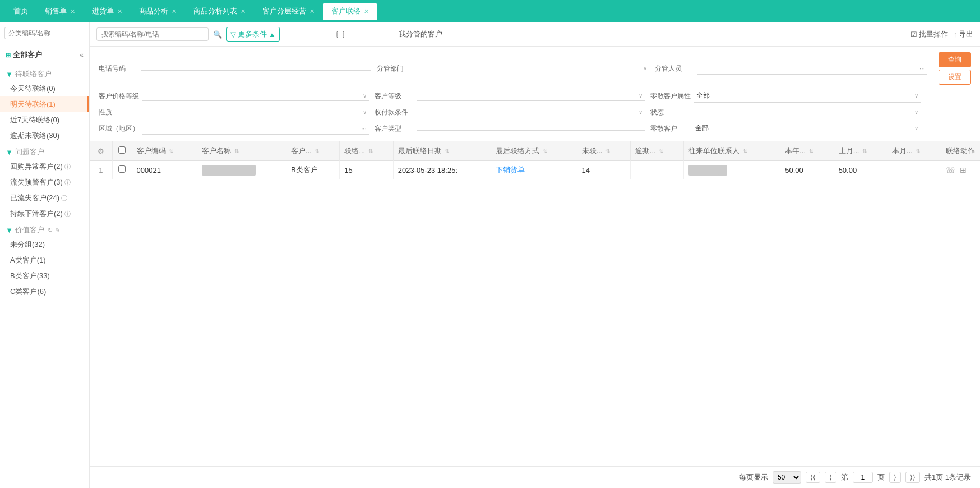 The width and height of the screenshot is (980, 488). What do you see at coordinates (510, 169) in the screenshot?
I see `last-method-link: 下销货单` at bounding box center [510, 169].